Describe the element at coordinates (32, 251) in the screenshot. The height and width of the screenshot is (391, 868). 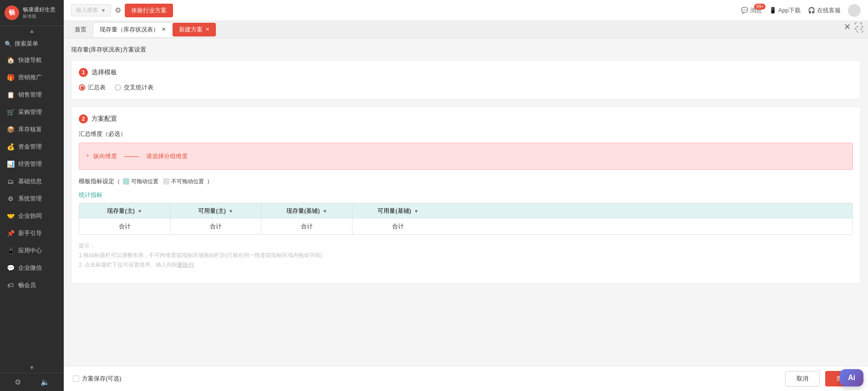
I see `sidebar-item-apps: 📱 应用中心` at that location.